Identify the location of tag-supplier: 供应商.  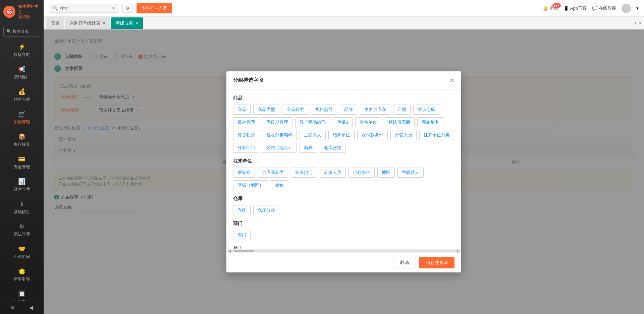
(244, 173).